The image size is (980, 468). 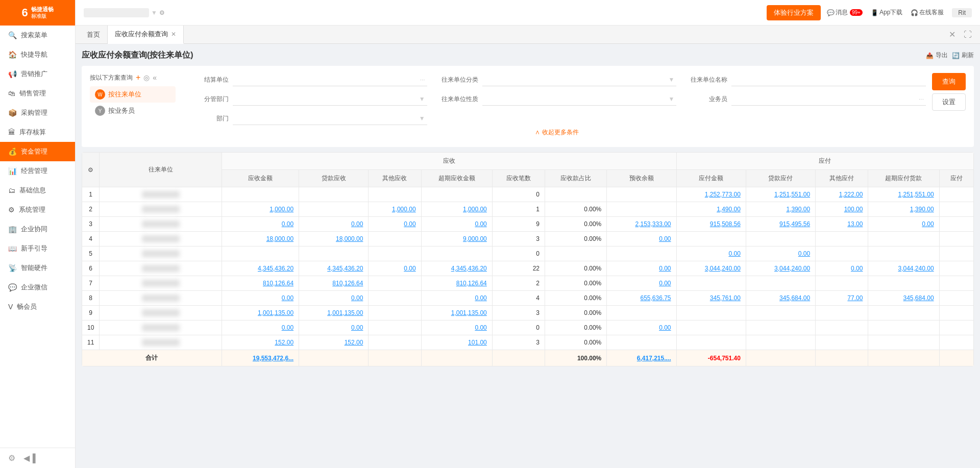 What do you see at coordinates (842, 225) in the screenshot?
I see `table-cell: 13.00` at bounding box center [842, 225].